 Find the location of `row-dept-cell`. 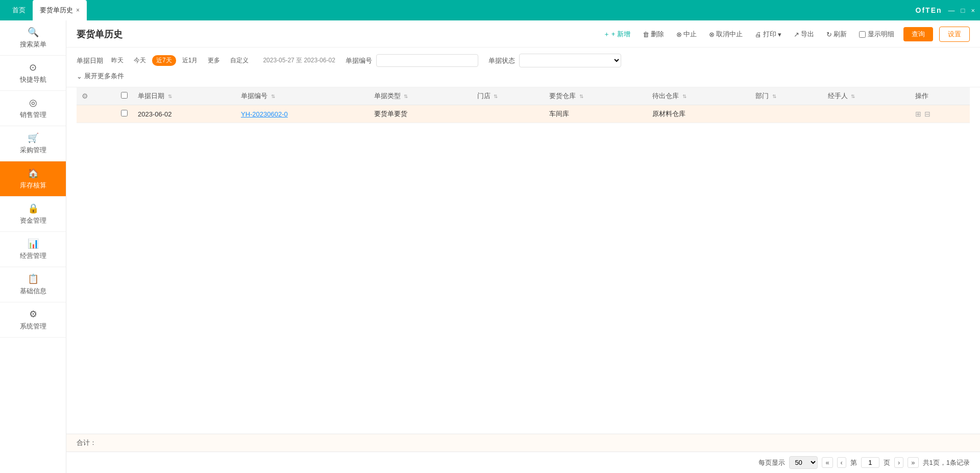

row-dept-cell is located at coordinates (786, 114).